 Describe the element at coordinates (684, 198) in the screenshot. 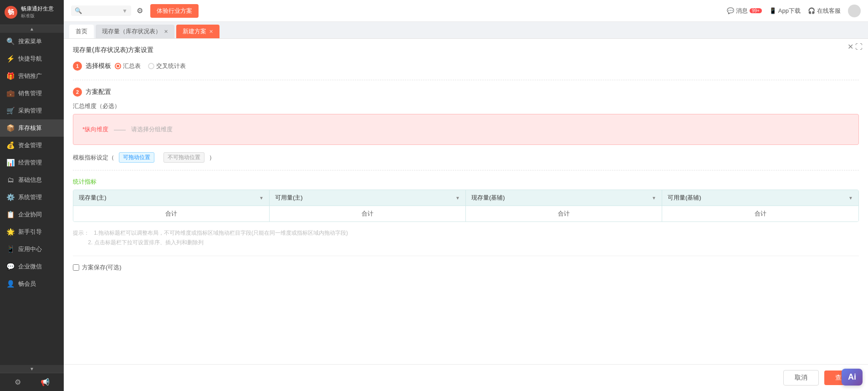

I see `col4-label: 可用量(基辅)` at that location.